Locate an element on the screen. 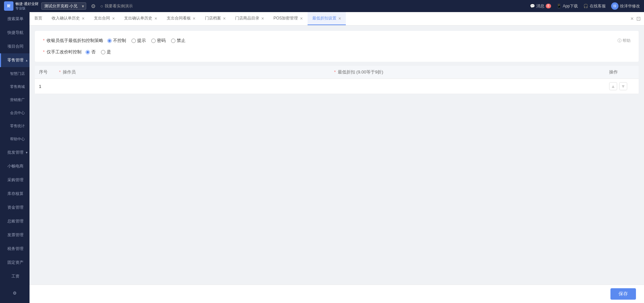 The width and height of the screenshot is (644, 303). tab-close-min-discount: × is located at coordinates (340, 18).